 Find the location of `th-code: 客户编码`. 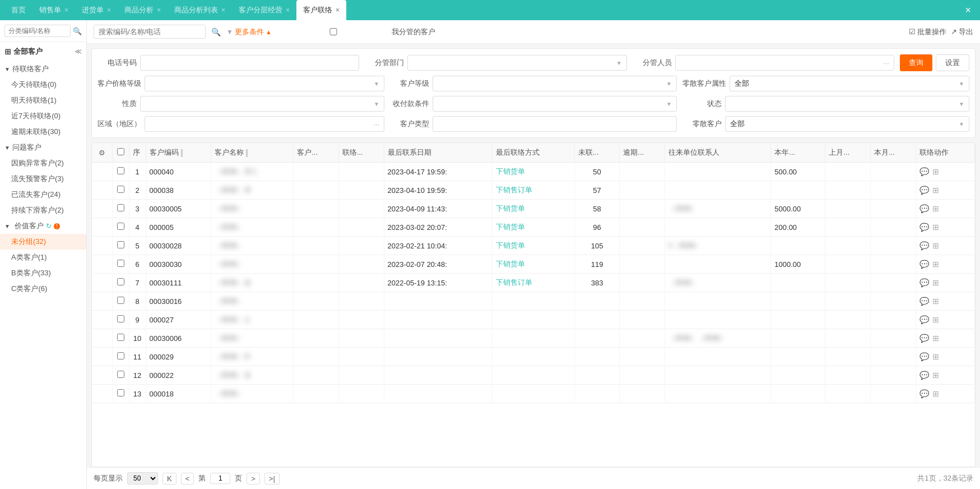

th-code: 客户编码 is located at coordinates (178, 153).